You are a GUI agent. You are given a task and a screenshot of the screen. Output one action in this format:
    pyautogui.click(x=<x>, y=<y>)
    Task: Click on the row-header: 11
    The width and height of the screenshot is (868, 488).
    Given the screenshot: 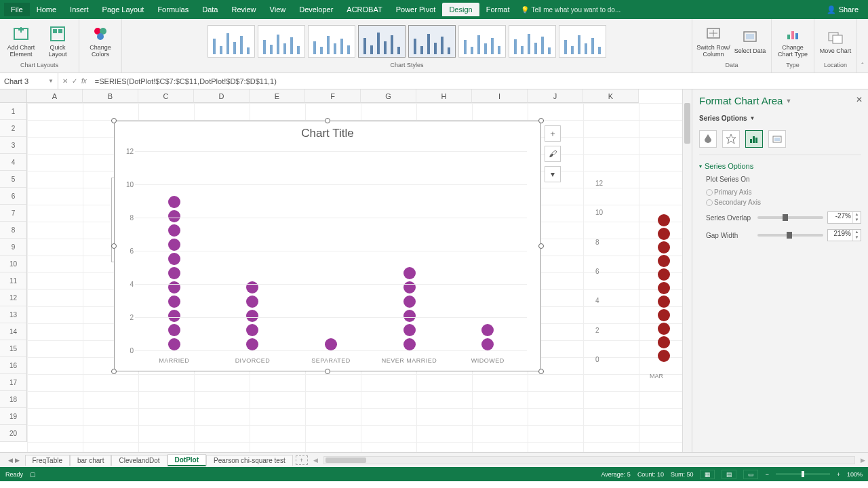 What is the action you would take?
    pyautogui.click(x=14, y=281)
    